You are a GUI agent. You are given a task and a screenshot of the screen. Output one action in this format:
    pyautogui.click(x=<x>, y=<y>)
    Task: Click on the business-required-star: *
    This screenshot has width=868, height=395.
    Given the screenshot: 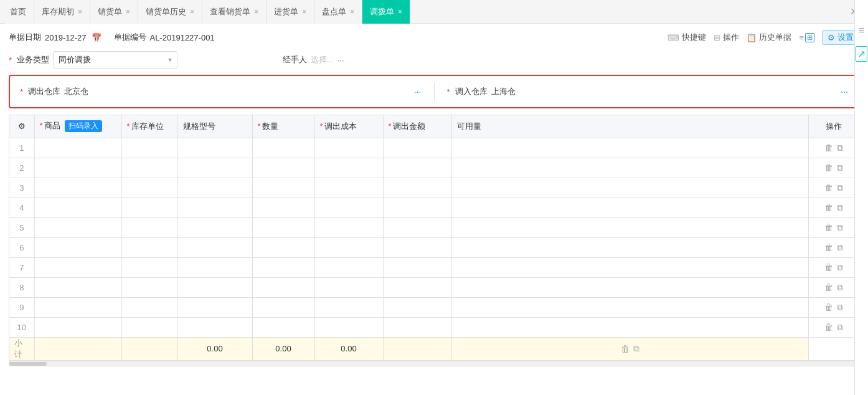 What is the action you would take?
    pyautogui.click(x=10, y=60)
    